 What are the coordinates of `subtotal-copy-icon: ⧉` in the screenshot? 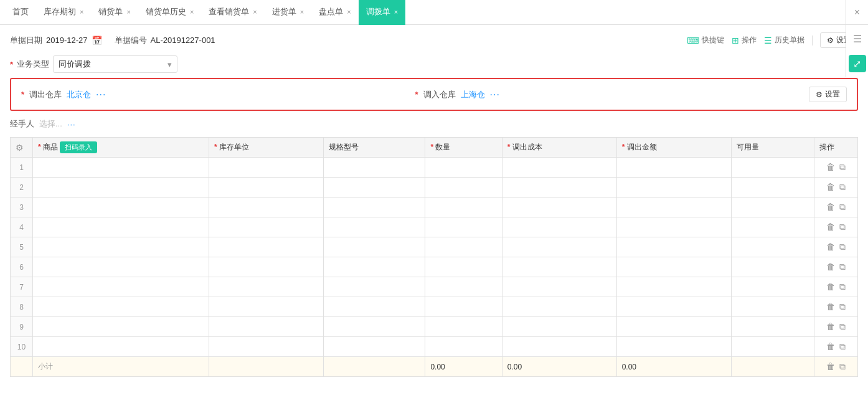 It's located at (842, 366).